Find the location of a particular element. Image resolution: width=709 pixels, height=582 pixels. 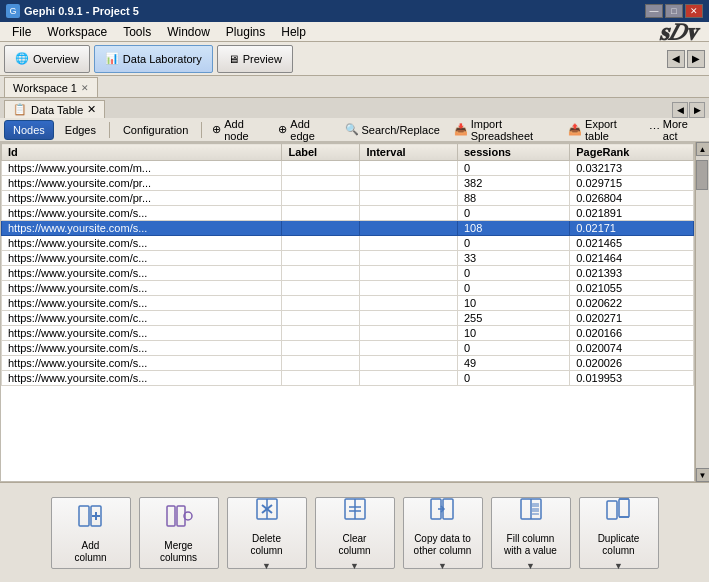

table-row: https://www.yoursite.com/s...00.021465 is located at coordinates (348, 244).